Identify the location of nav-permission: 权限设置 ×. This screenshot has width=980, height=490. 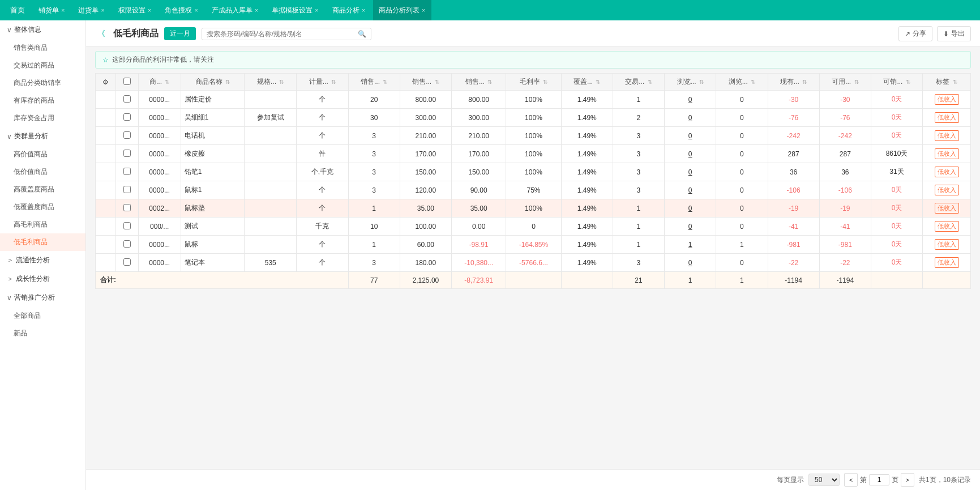
(135, 10).